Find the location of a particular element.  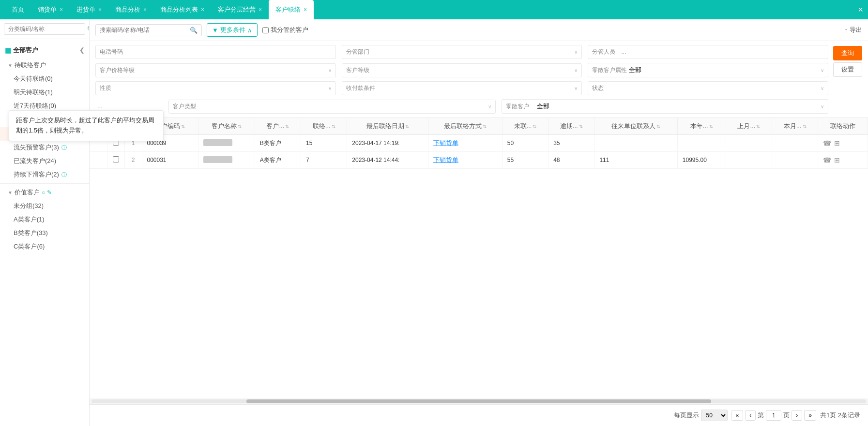

name-blurred is located at coordinates (218, 160).